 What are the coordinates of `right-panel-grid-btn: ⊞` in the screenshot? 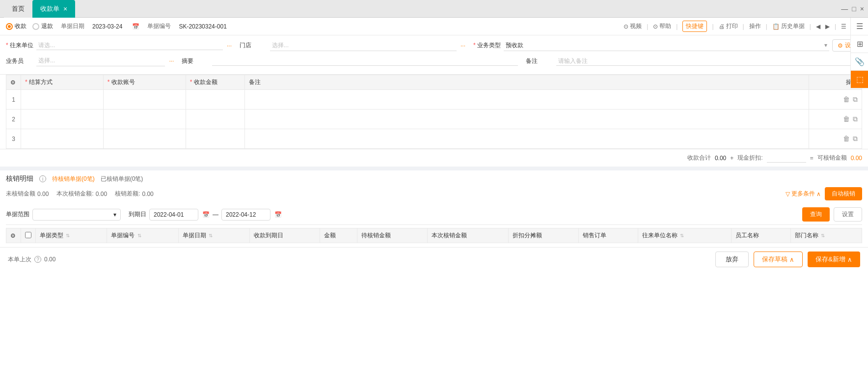 It's located at (859, 44).